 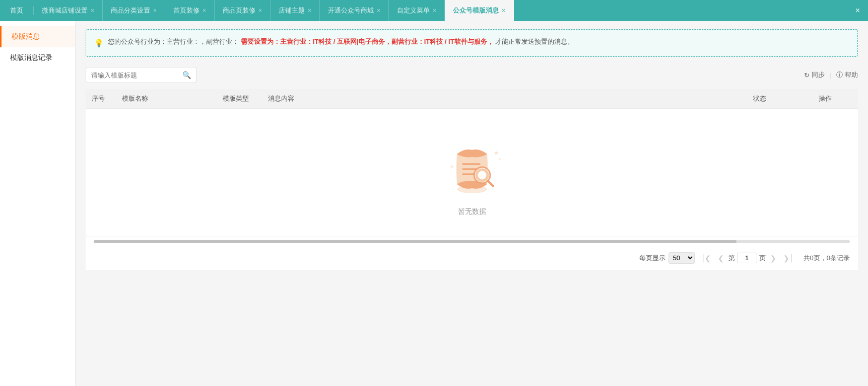 What do you see at coordinates (476, 11) in the screenshot?
I see `tab-label-8: 公众号模版消息` at bounding box center [476, 11].